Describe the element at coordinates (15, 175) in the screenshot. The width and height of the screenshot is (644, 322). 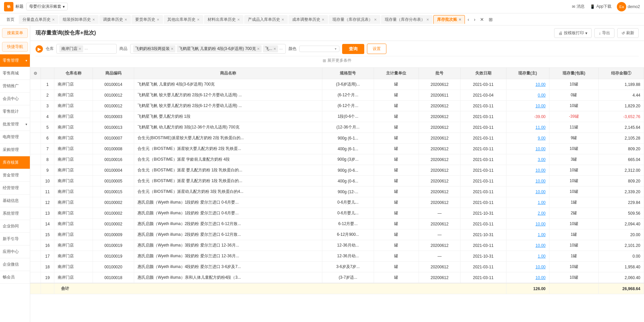
I see `sidebar-item-finance: 资金管理` at that location.